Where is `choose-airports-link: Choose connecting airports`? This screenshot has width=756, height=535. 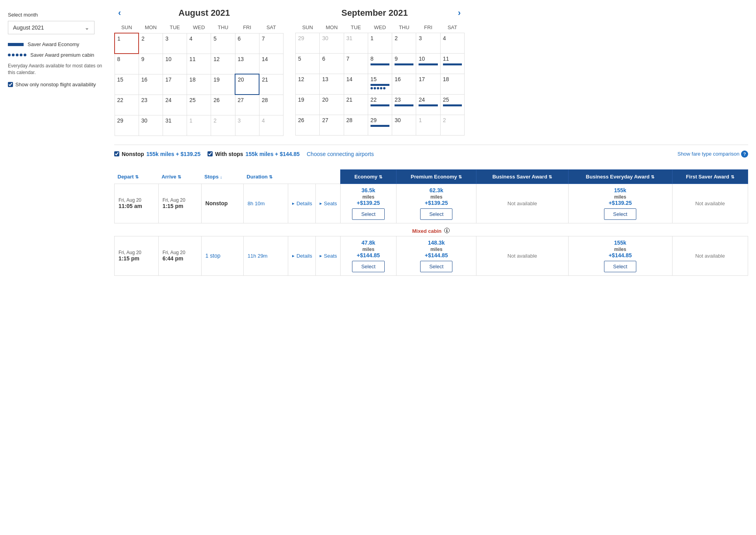
choose-airports-link: Choose connecting airports is located at coordinates (340, 154).